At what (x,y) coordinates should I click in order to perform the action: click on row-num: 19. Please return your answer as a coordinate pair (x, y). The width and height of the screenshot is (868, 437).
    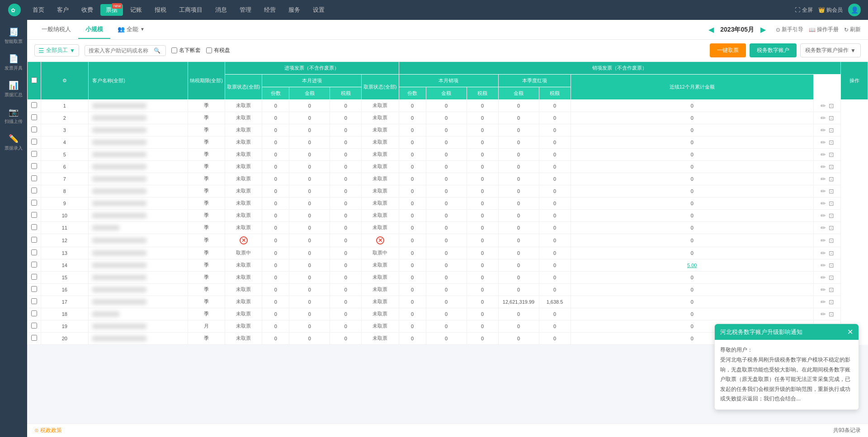
    Looking at the image, I should click on (65, 326).